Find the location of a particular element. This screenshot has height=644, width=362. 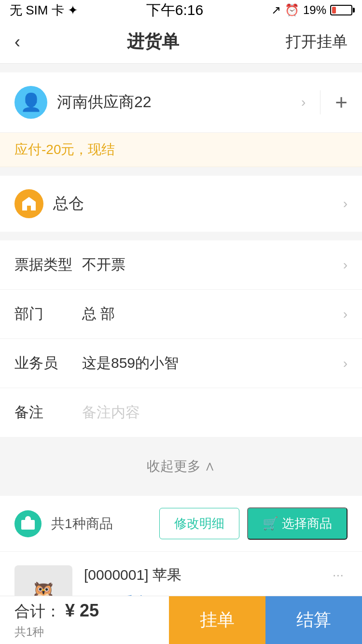

total-count: 共1种 is located at coordinates (84, 632).